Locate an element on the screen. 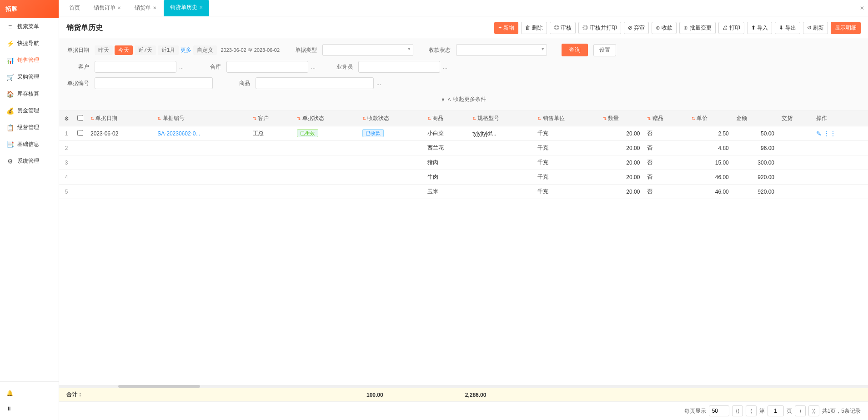 Image resolution: width=868 pixels, height=420 pixels. refresh-button: ↺ 刷新 is located at coordinates (816, 28).